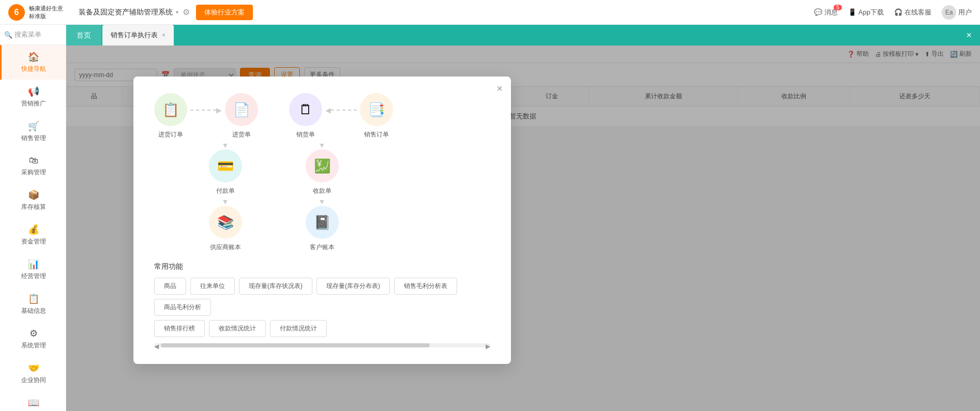 This screenshot has height=411, width=980. What do you see at coordinates (213, 286) in the screenshot?
I see `common-btn-1: 往来单位` at bounding box center [213, 286].